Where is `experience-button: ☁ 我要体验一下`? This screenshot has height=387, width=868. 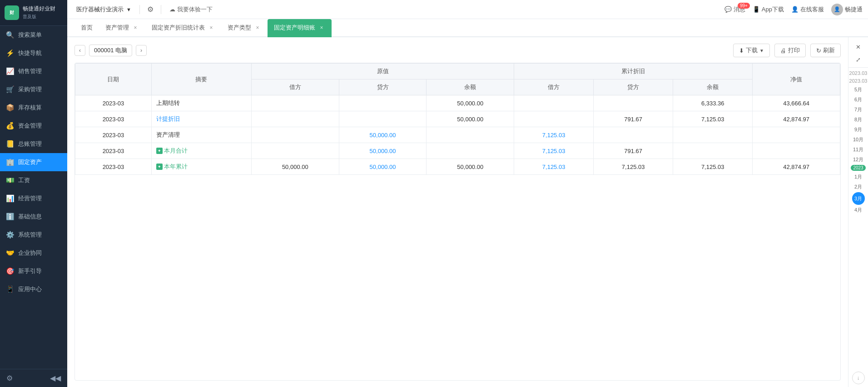 experience-button: ☁ 我要体验一下 is located at coordinates (191, 10).